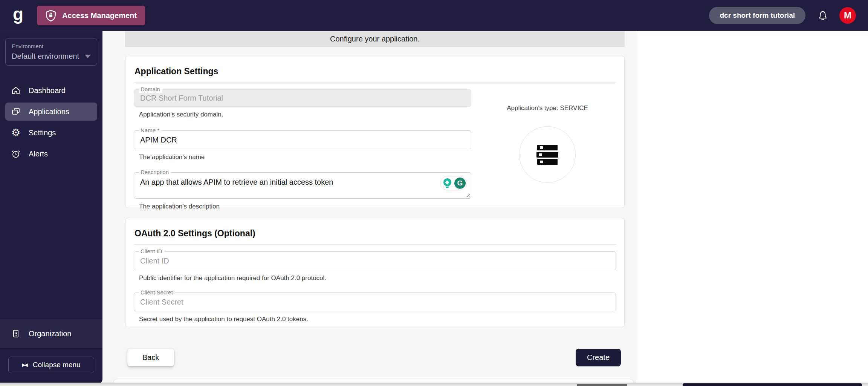 The height and width of the screenshot is (386, 868). I want to click on grammarly-widget: G, so click(454, 183).